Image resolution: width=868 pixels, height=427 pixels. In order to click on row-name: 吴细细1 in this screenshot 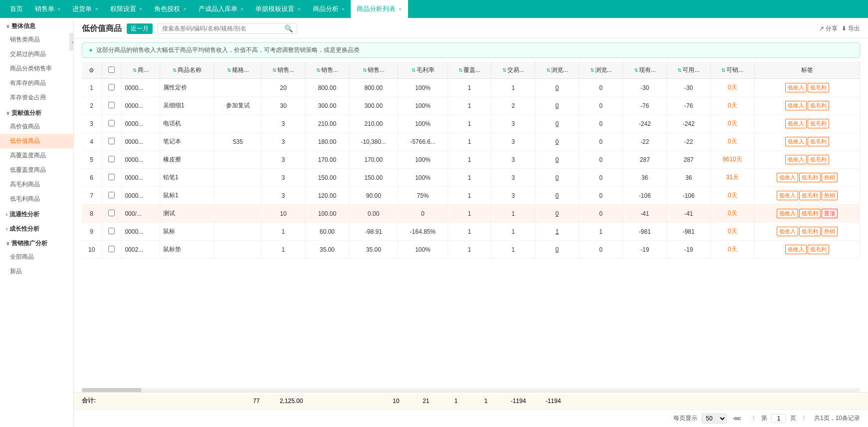, I will do `click(188, 106)`.